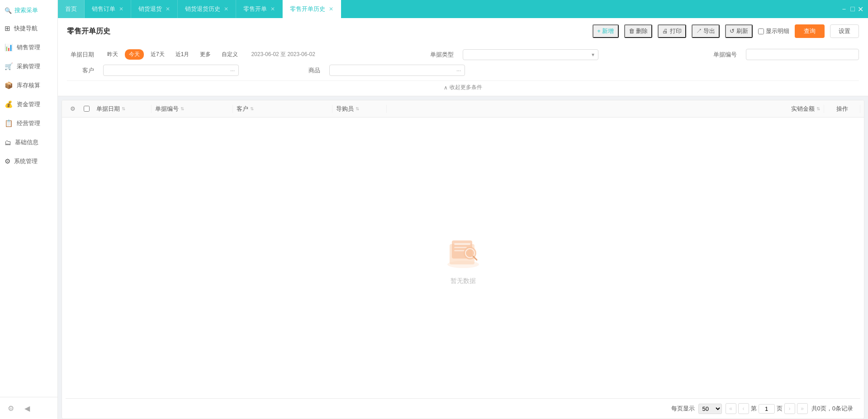  Describe the element at coordinates (29, 408) in the screenshot. I see `sidebar-footer: ⚙ ◀` at that location.